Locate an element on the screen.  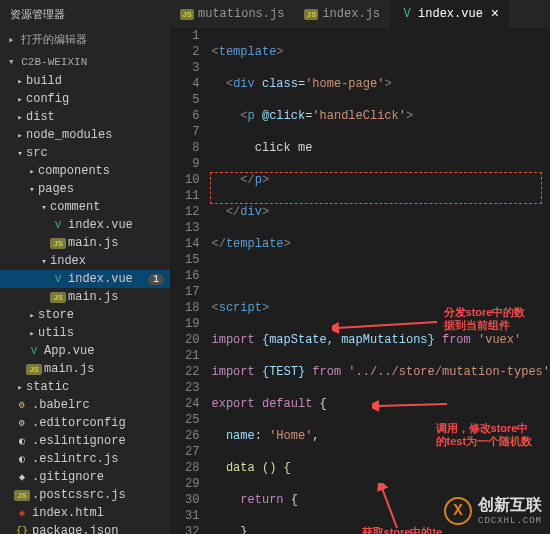
folder-comment: ▾comment is located at coordinates (85, 207).